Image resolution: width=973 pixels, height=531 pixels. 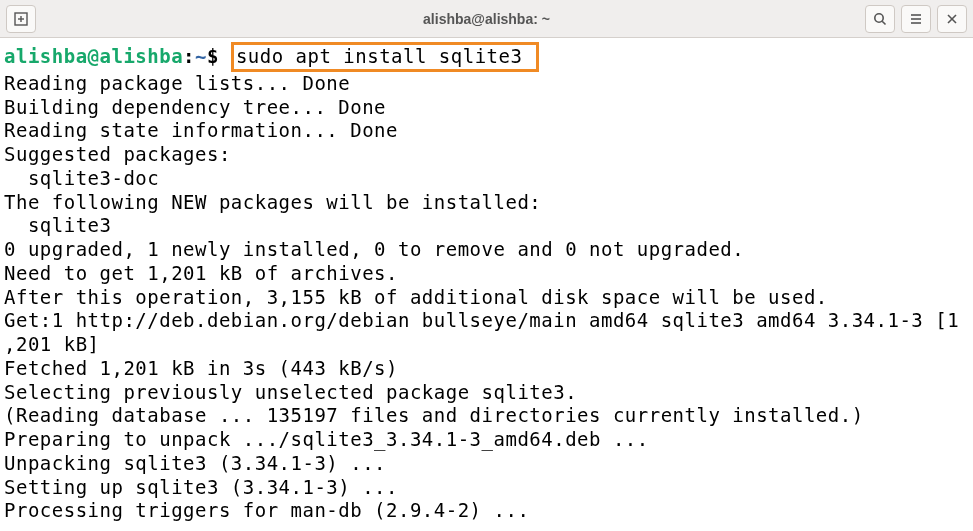 I want to click on search-button, so click(x=880, y=19).